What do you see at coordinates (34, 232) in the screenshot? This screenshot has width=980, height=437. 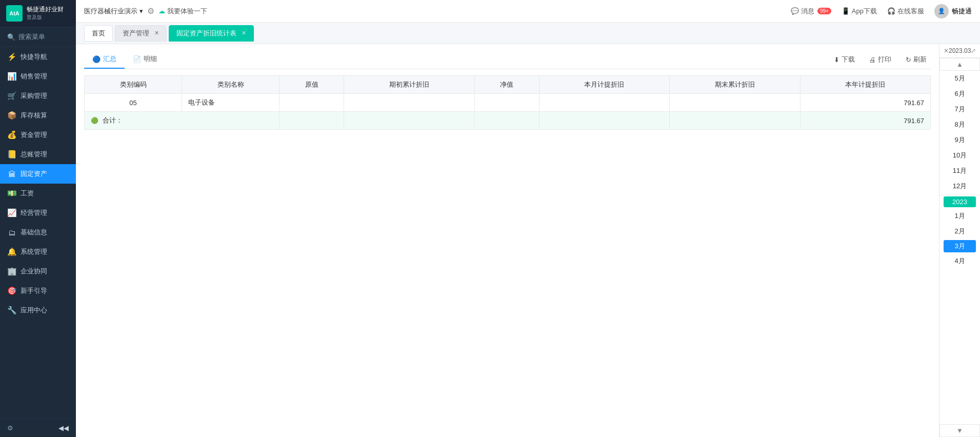 I see `nav-label: 基础信息` at bounding box center [34, 232].